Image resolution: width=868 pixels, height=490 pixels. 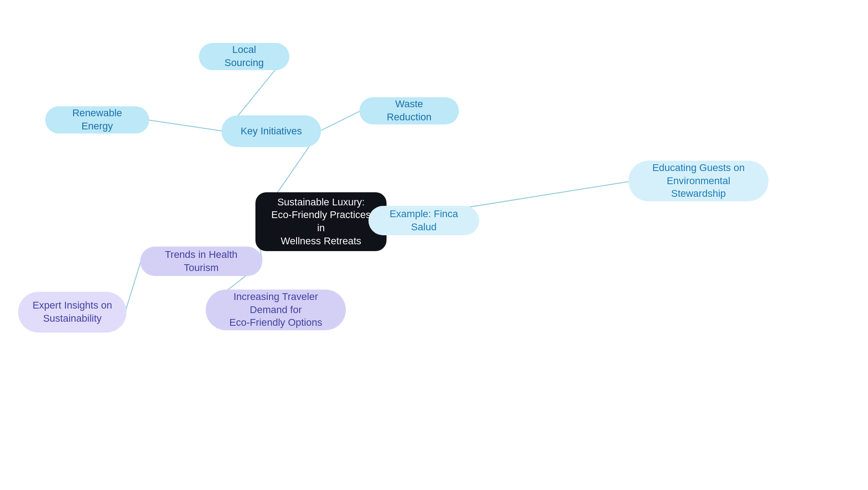 What do you see at coordinates (321, 222) in the screenshot?
I see `center-label: Sustainable Luxury: Eco-Friendly Practic…` at bounding box center [321, 222].